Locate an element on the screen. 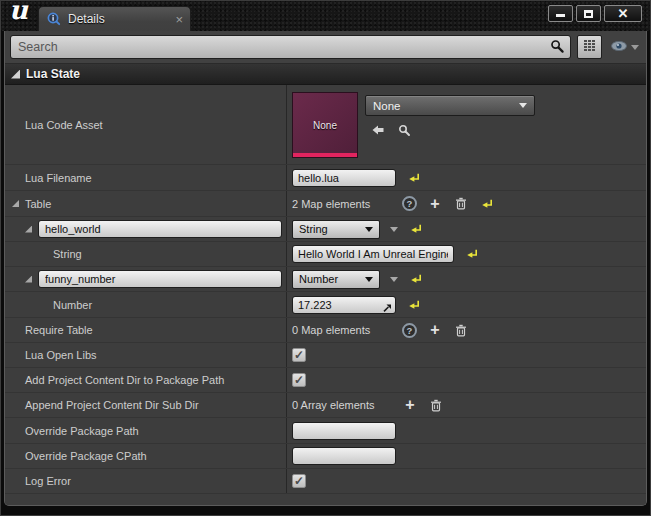  property-value: 2 Map elements ? + is located at coordinates (466, 204).